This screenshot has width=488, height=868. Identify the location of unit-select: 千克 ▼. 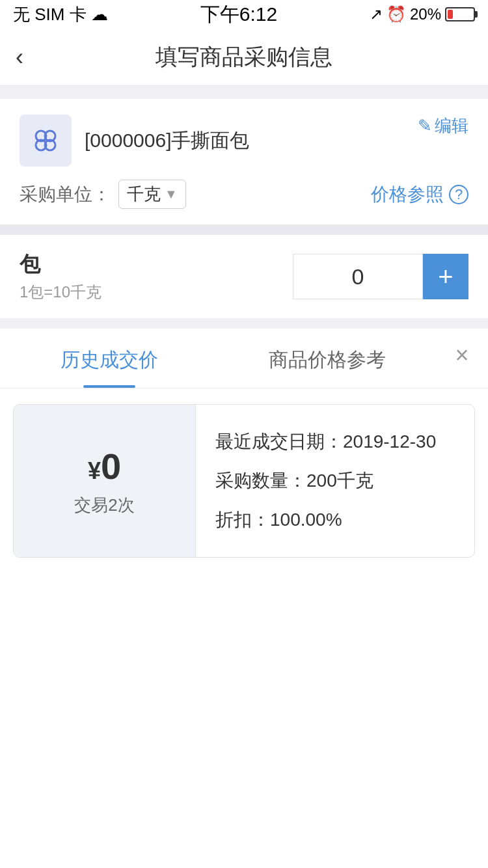
(152, 194).